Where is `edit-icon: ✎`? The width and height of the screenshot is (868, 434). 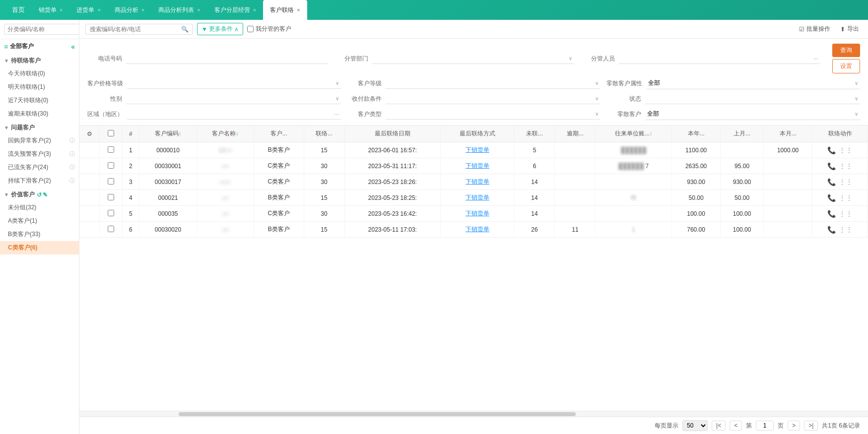
edit-icon: ✎ is located at coordinates (45, 195).